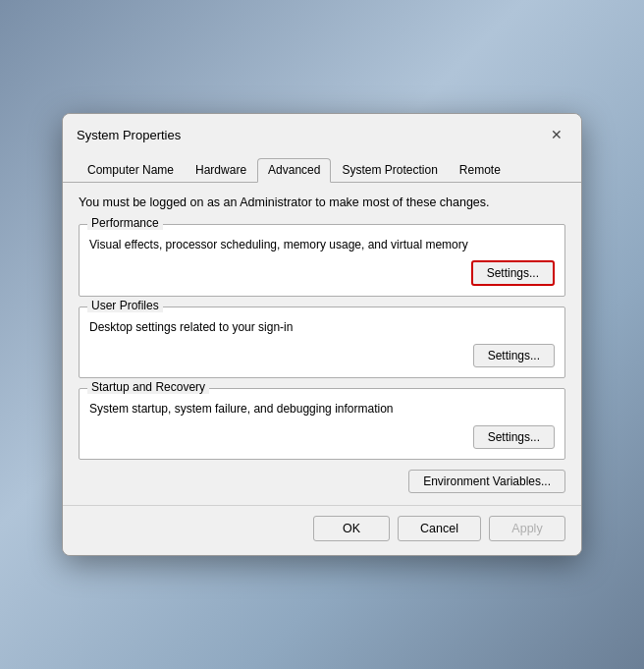 This screenshot has width=644, height=669. Describe the element at coordinates (514, 437) in the screenshot. I see `startup-recovery-settings-button: Settings...` at that location.